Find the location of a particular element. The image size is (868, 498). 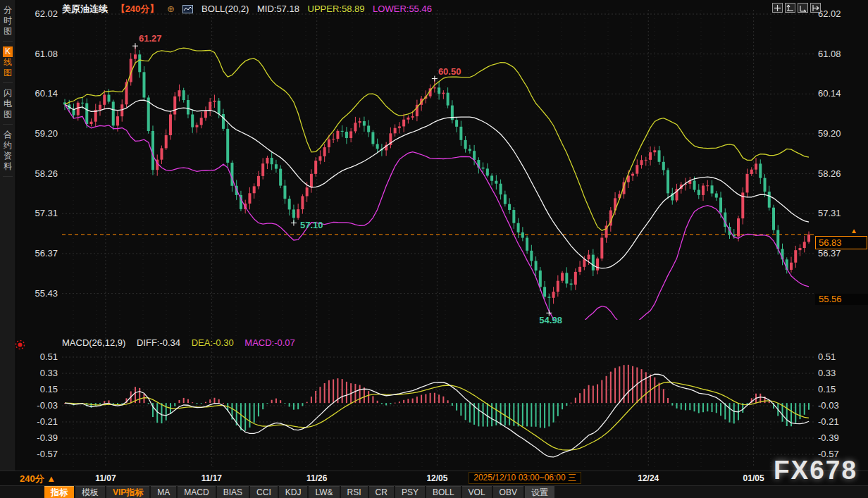

macd-macd-value: MACD:-0.07 is located at coordinates (270, 342).